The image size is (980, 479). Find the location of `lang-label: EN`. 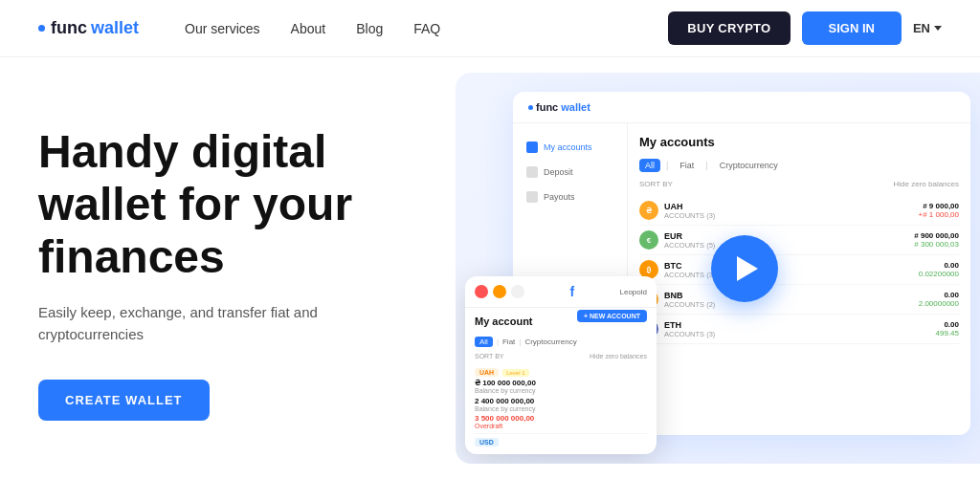

lang-label: EN is located at coordinates (922, 29).